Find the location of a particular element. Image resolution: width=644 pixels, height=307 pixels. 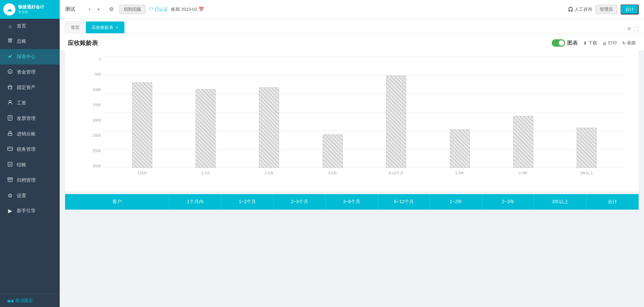

tax-icon is located at coordinates (10, 149).